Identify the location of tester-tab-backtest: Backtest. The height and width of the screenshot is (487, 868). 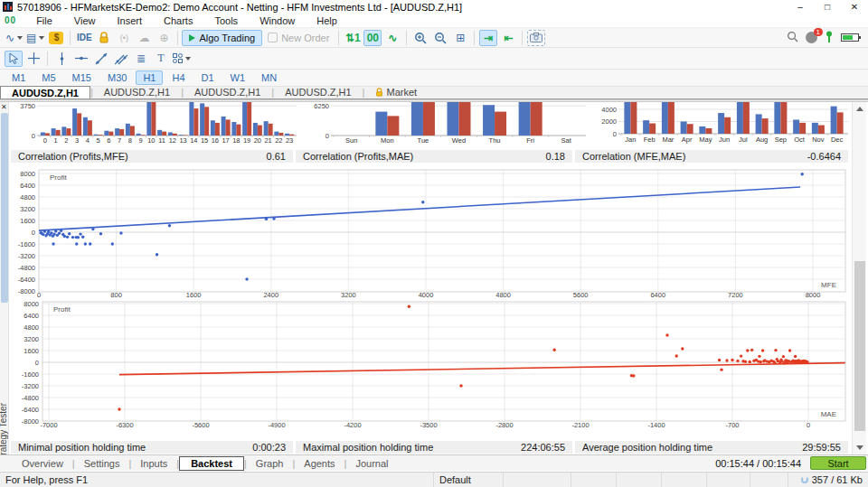
(212, 464).